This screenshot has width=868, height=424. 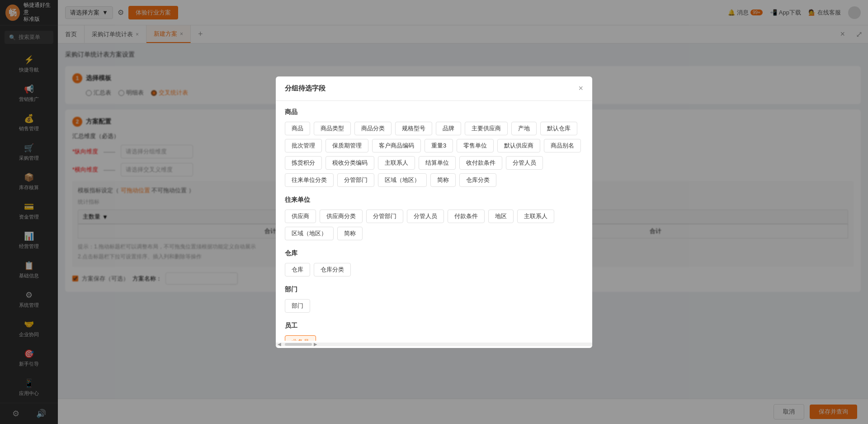 What do you see at coordinates (298, 344) in the screenshot?
I see `scrollbar-thumb` at bounding box center [298, 344].